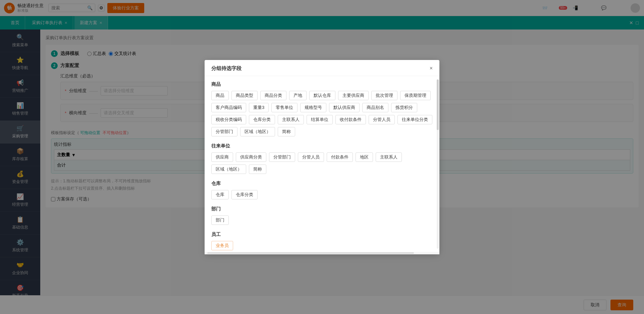 The image size is (644, 314). Describe the element at coordinates (222, 157) in the screenshot. I see `field-tag: 供应商` at that location.